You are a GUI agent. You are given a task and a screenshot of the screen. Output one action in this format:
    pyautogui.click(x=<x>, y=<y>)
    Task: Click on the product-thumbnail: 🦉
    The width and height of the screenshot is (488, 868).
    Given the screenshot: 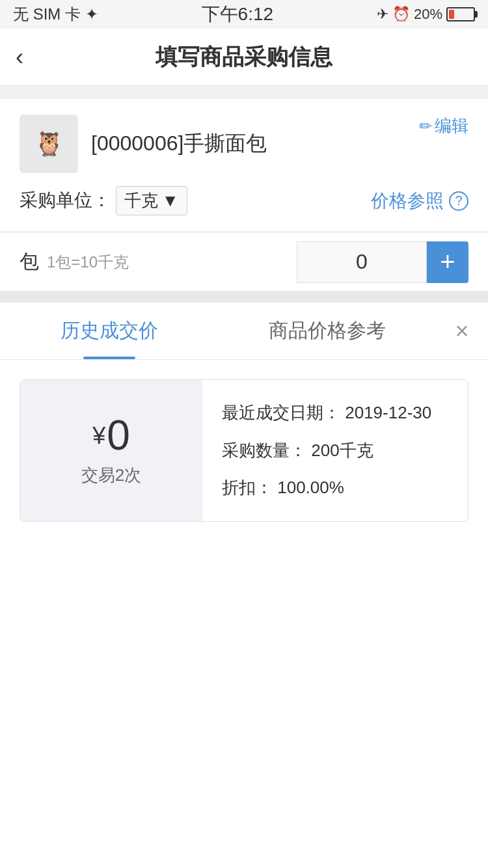 What is the action you would take?
    pyautogui.click(x=49, y=144)
    